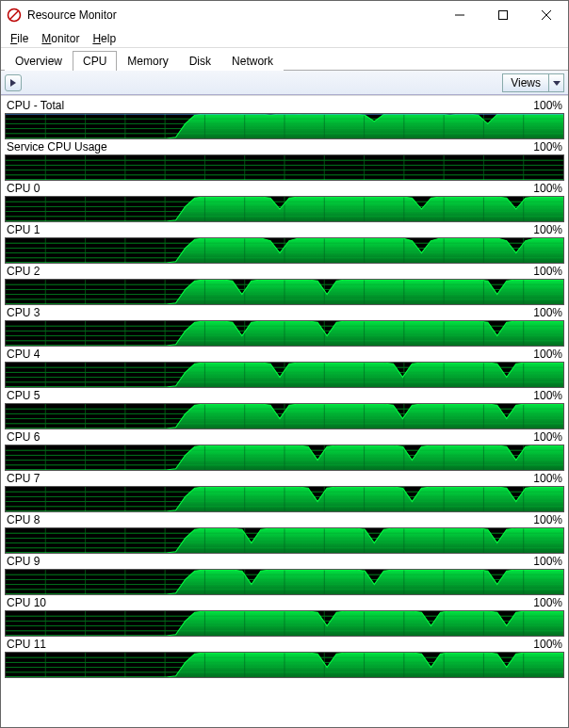 This screenshot has height=728, width=569. What do you see at coordinates (284, 603) in the screenshot?
I see `graph-header: CPU 10100%` at bounding box center [284, 603].